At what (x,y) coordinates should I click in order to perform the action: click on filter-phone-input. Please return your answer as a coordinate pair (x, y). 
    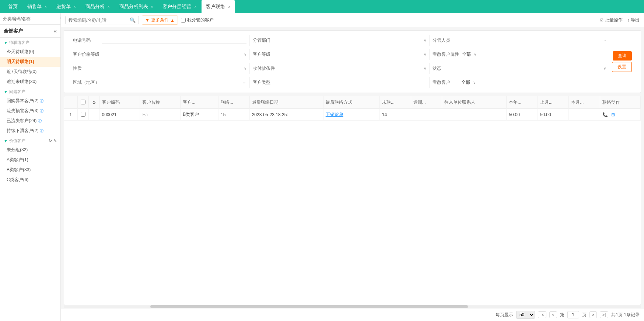
    Looking at the image, I should click on (174, 41).